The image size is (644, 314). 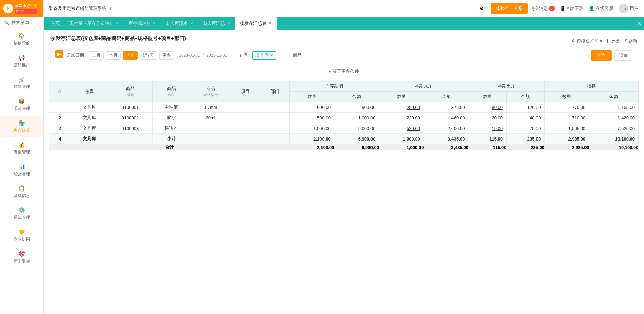 What do you see at coordinates (271, 56) in the screenshot?
I see `warehouse-tag-close: ✕` at bounding box center [271, 56].